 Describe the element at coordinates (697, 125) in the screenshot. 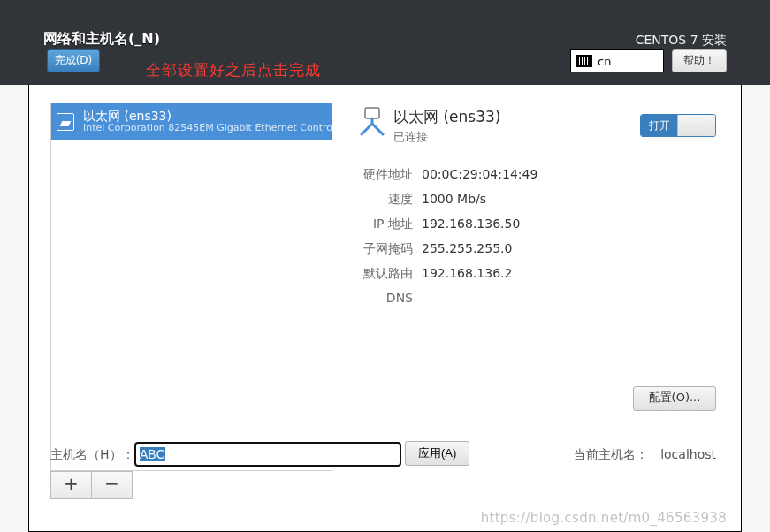

I see `toggle-knob` at that location.